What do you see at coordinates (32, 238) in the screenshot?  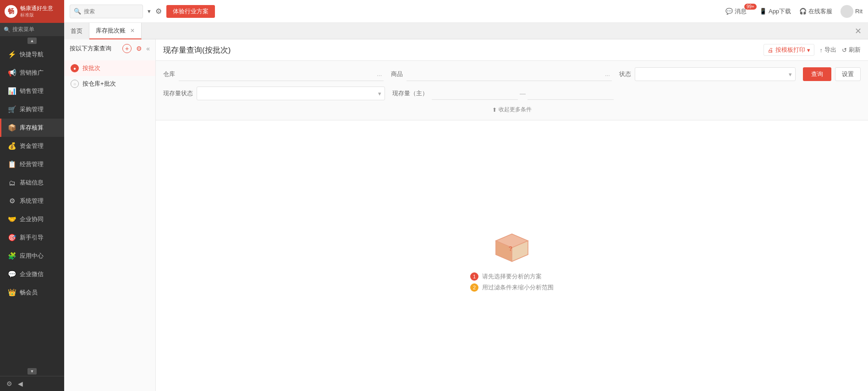 I see `sidebar-item-label: 新手引导` at bounding box center [32, 238].